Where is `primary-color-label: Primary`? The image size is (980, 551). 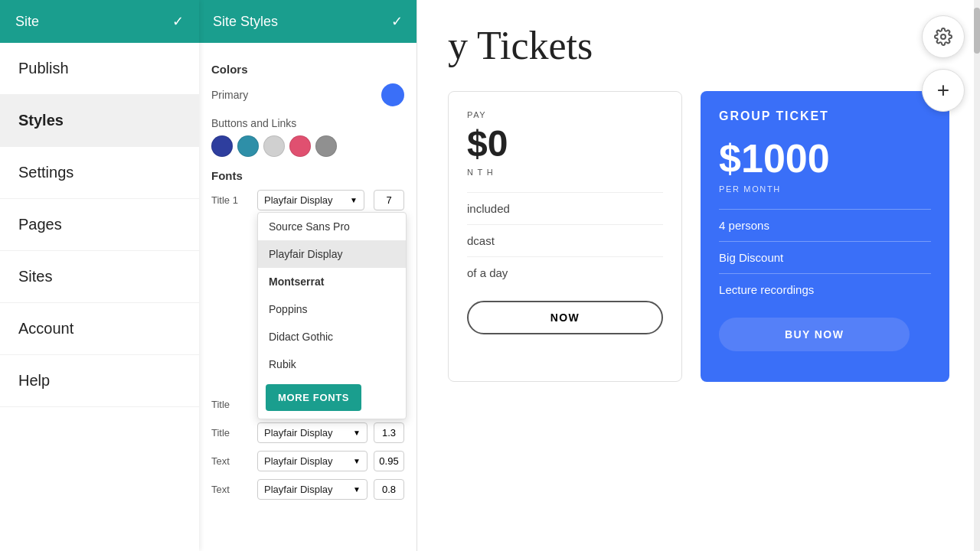
primary-color-label: Primary is located at coordinates (230, 95).